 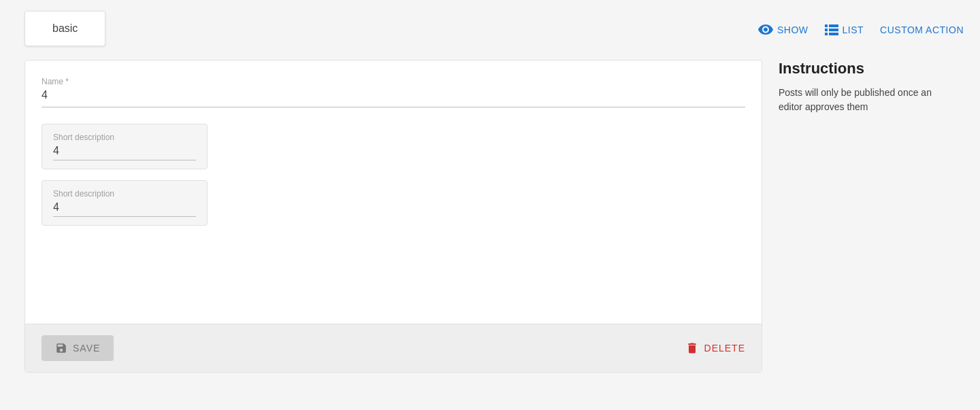 I want to click on short-desc-2-label: Short description, so click(x=125, y=194).